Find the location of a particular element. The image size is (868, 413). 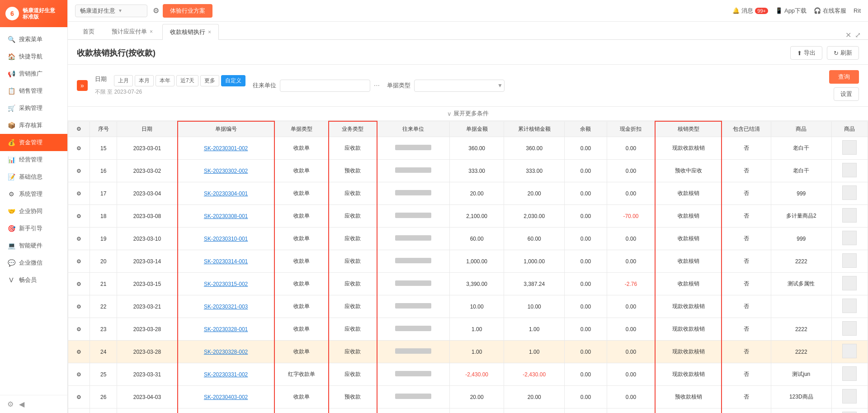

topbar-title-area: 畅康道好生意 ▼ is located at coordinates (111, 11).